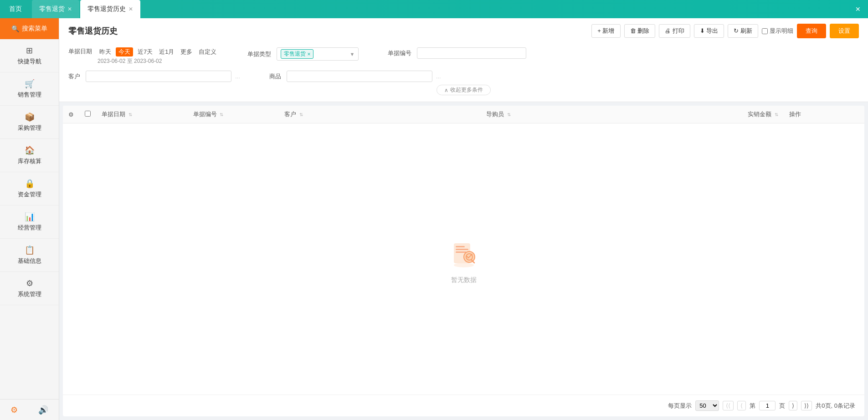 The height and width of the screenshot is (420, 868). What do you see at coordinates (30, 283) in the screenshot?
I see `sys-icon: ⚙` at bounding box center [30, 283].